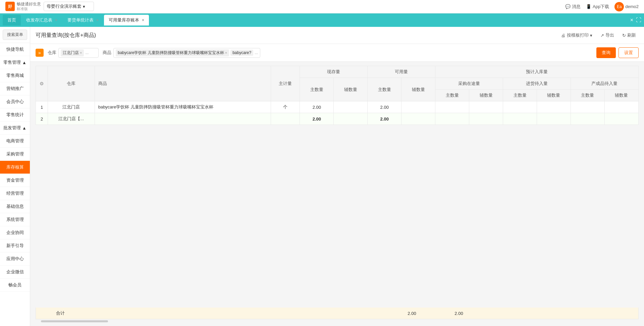 The image size is (644, 326). I want to click on row2-stock-main: 2.00, so click(317, 119).